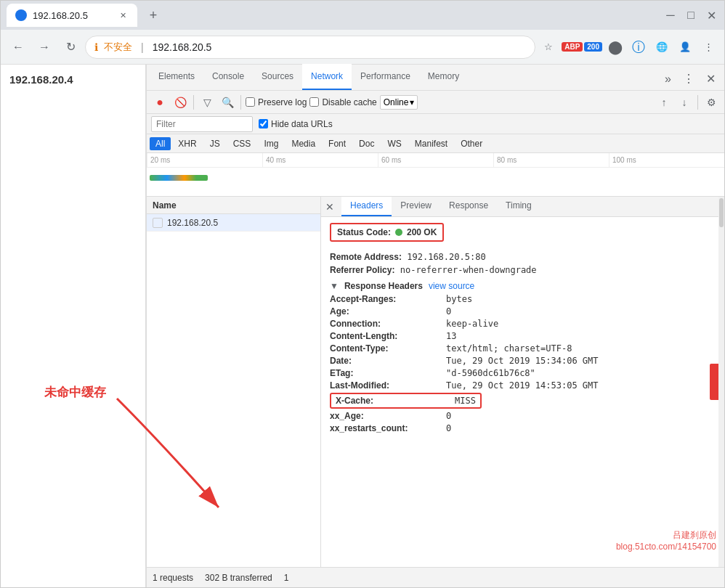 The width and height of the screenshot is (725, 588). Describe the element at coordinates (472, 324) in the screenshot. I see `header-value: keep-alive` at that location.